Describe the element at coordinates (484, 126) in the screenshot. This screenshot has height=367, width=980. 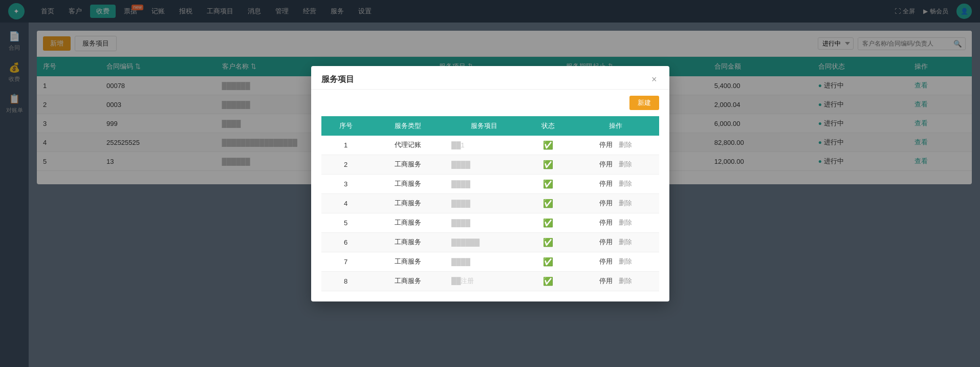
I see `sth-item: 服务项目` at that location.